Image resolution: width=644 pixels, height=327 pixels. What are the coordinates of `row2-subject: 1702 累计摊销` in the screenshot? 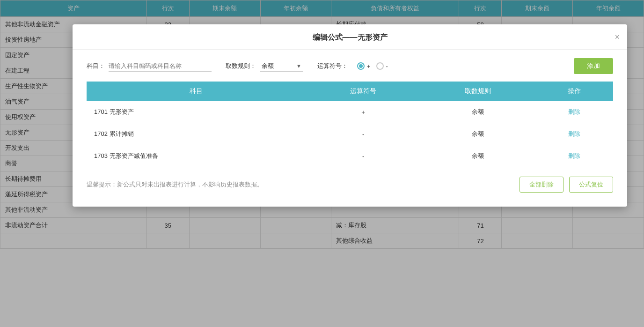 It's located at (197, 134).